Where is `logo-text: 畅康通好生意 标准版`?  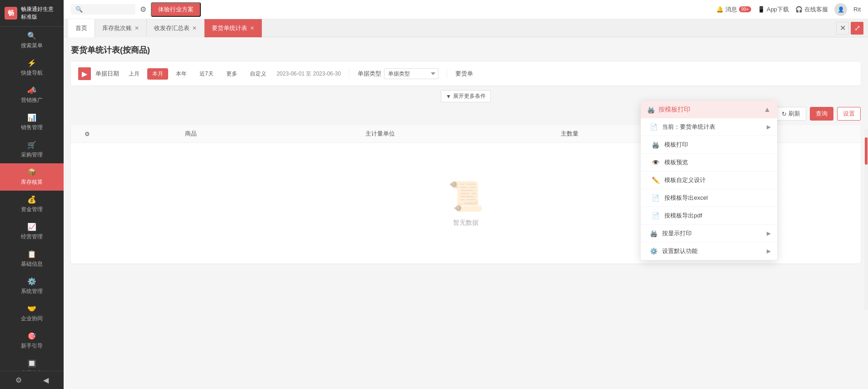
logo-text: 畅康通好生意 标准版 is located at coordinates (37, 13).